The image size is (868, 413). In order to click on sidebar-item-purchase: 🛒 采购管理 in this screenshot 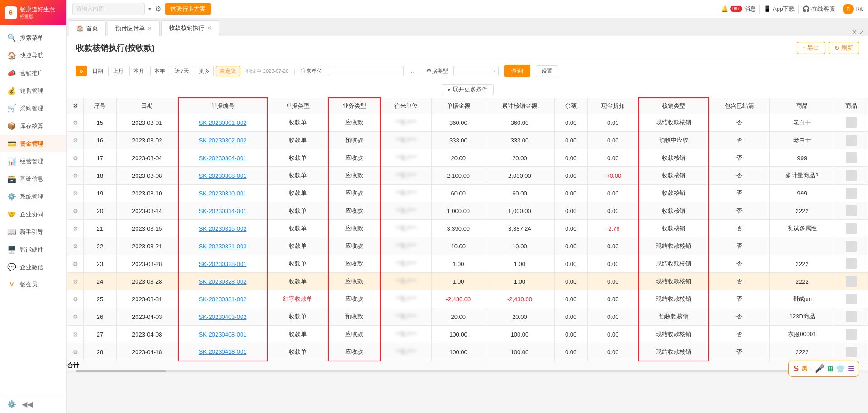, I will do `click(33, 109)`.